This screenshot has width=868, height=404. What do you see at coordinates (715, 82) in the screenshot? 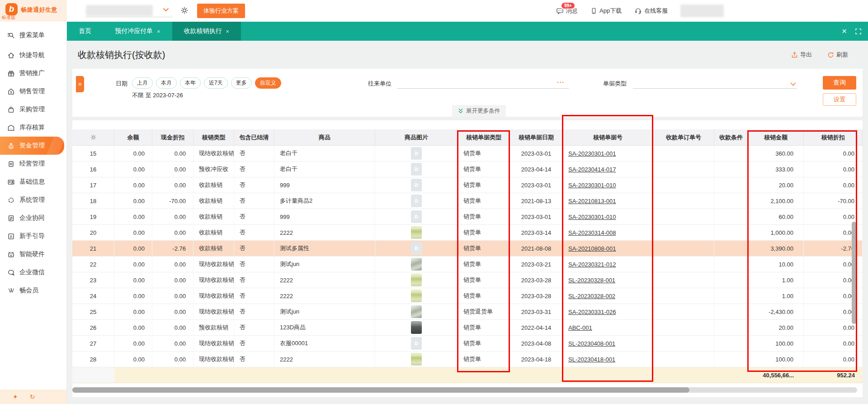
I see `doctype-select` at bounding box center [715, 82].